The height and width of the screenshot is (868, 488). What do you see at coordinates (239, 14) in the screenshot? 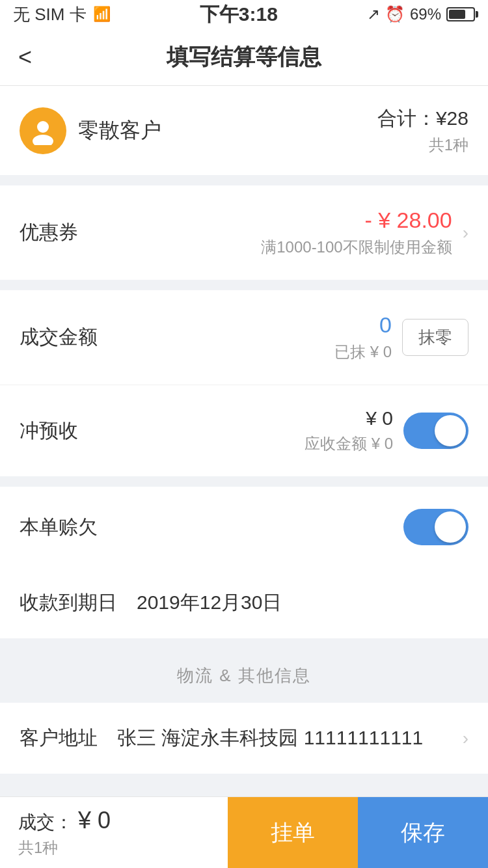
I see `status-time: 下午3:18` at bounding box center [239, 14].